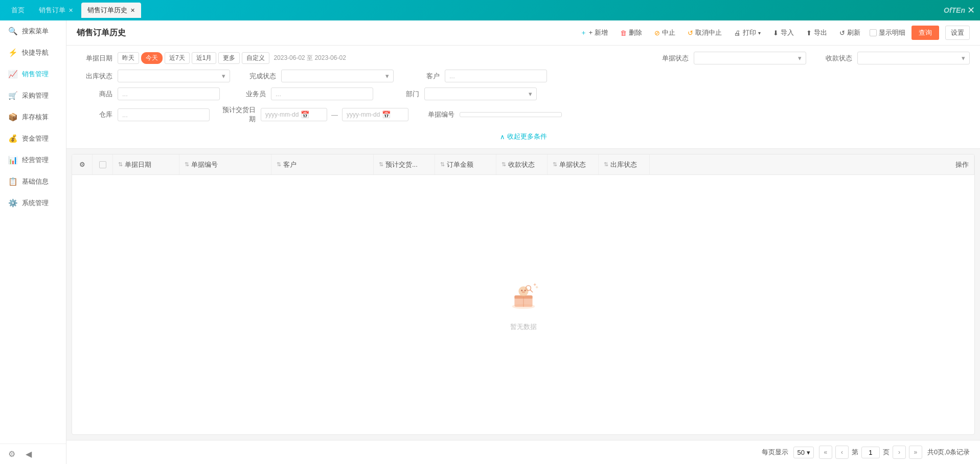 Image resolution: width=980 pixels, height=464 pixels. I want to click on receipt-status-arrow: ▾, so click(963, 58).